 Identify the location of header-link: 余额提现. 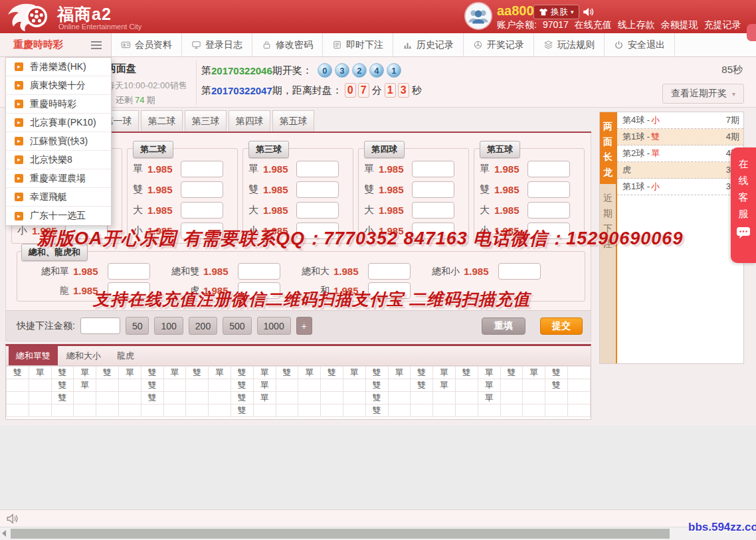
(680, 25).